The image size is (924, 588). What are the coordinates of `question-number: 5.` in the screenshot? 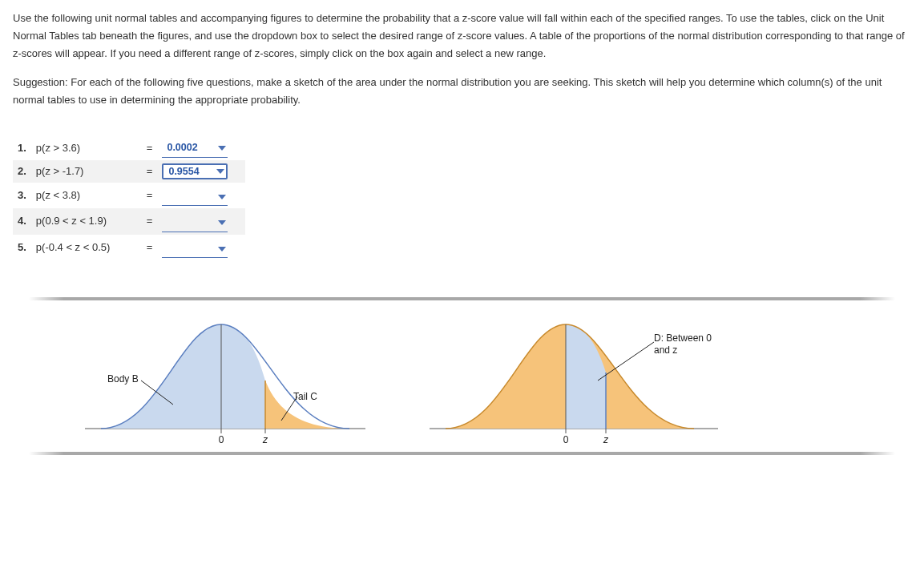 It's located at (22, 248).